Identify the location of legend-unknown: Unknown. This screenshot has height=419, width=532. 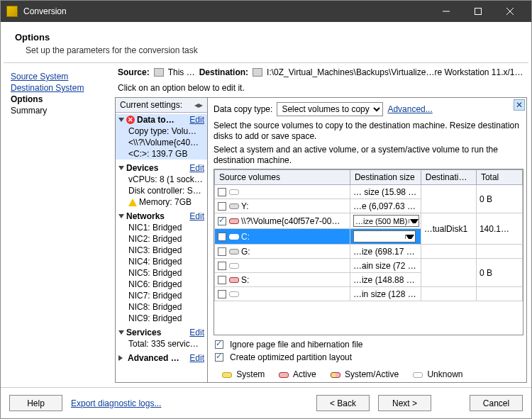
(438, 374).